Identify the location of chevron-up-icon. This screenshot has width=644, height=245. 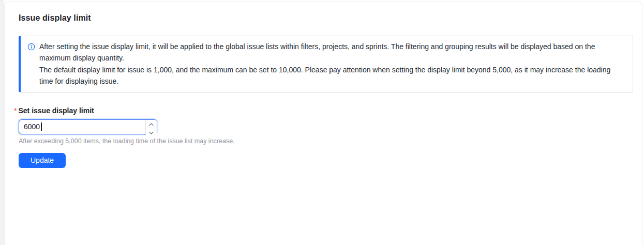
(151, 124).